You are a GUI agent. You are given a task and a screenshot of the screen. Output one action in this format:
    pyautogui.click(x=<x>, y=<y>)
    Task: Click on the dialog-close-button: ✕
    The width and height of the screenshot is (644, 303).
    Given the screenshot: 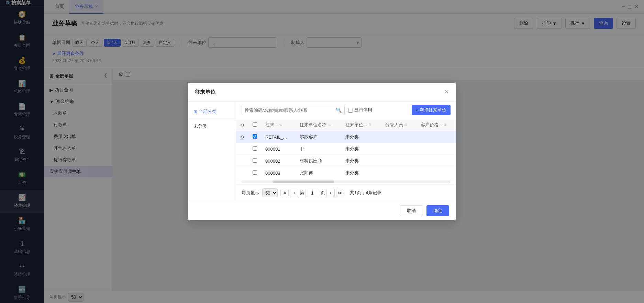 What is the action you would take?
    pyautogui.click(x=447, y=92)
    